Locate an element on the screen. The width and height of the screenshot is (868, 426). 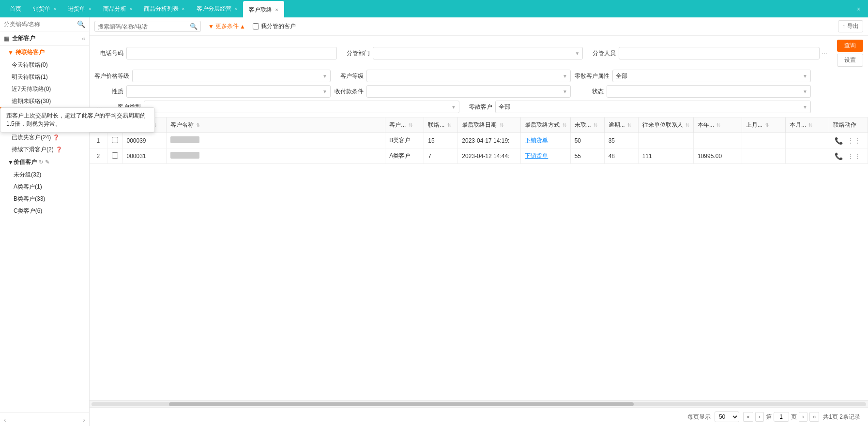
main-search-input is located at coordinates (144, 27).